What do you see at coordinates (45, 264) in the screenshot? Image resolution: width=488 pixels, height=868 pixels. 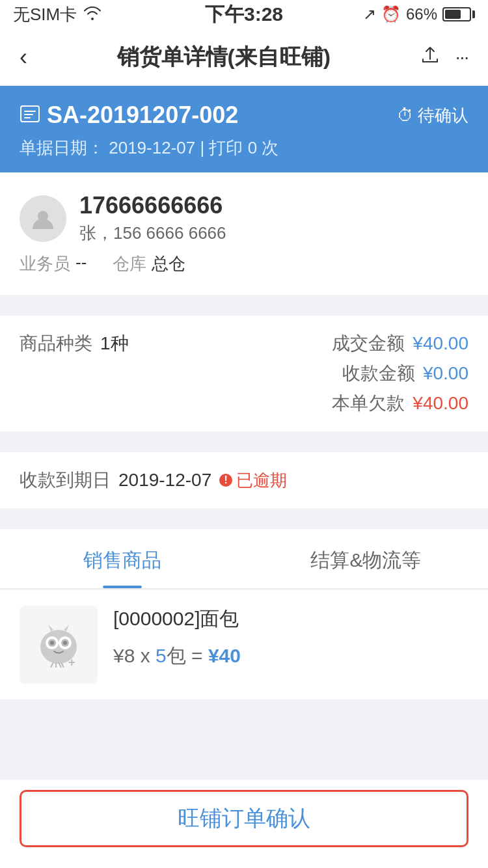 I see `sales-label: 业务员` at bounding box center [45, 264].